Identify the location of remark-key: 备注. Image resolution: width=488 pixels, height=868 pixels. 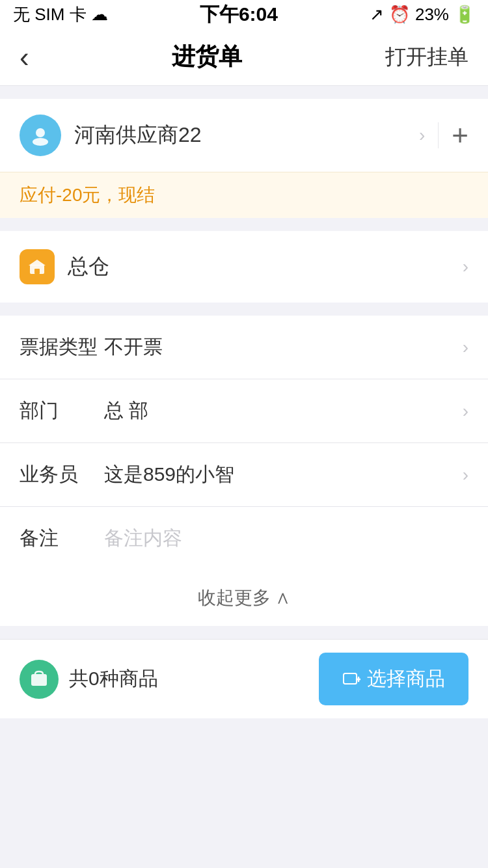
(62, 539).